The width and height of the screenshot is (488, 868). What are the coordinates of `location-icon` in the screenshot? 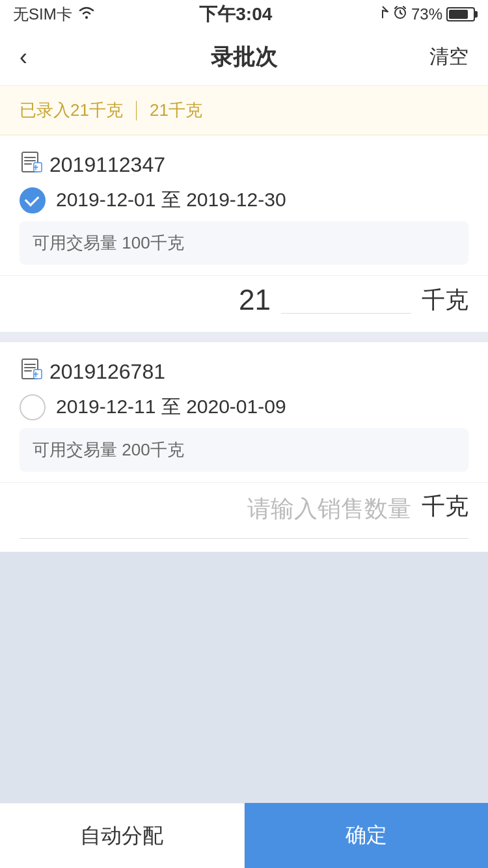 It's located at (383, 14).